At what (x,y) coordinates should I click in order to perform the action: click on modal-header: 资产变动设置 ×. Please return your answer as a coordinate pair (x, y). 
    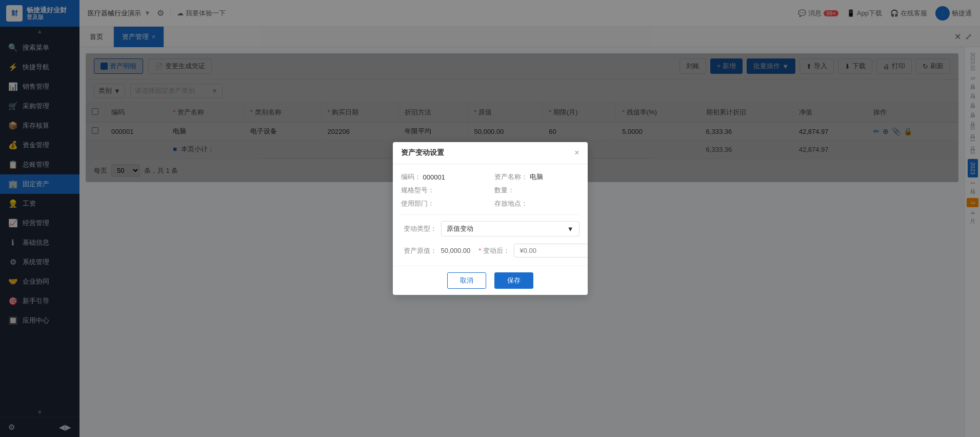
    Looking at the image, I should click on (490, 153).